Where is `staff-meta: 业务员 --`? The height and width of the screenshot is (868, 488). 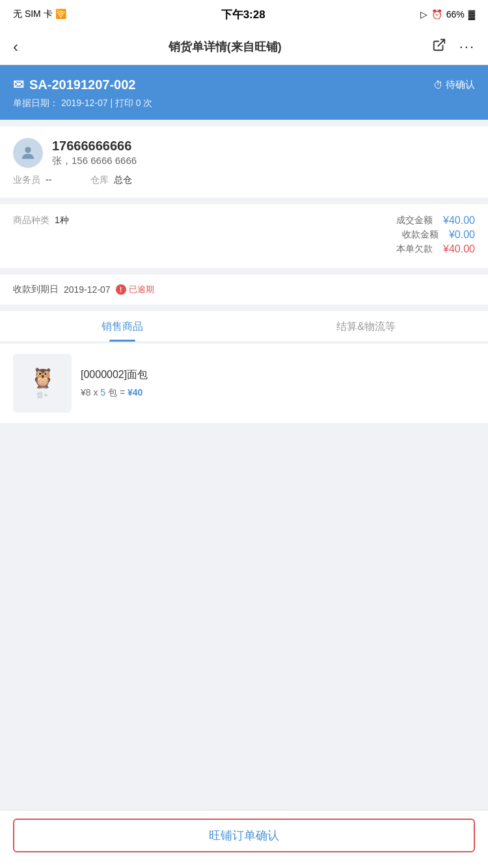
staff-meta: 业务员 -- is located at coordinates (33, 180).